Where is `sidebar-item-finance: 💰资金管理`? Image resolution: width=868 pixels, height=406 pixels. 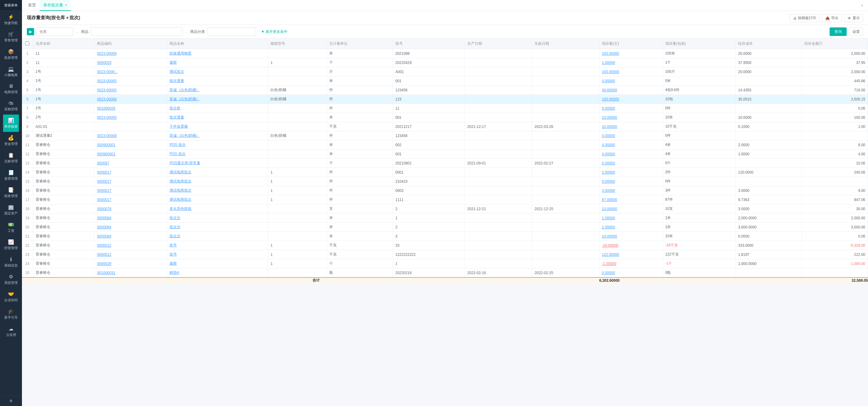
sidebar-item-finance: 💰资金管理 is located at coordinates (11, 141).